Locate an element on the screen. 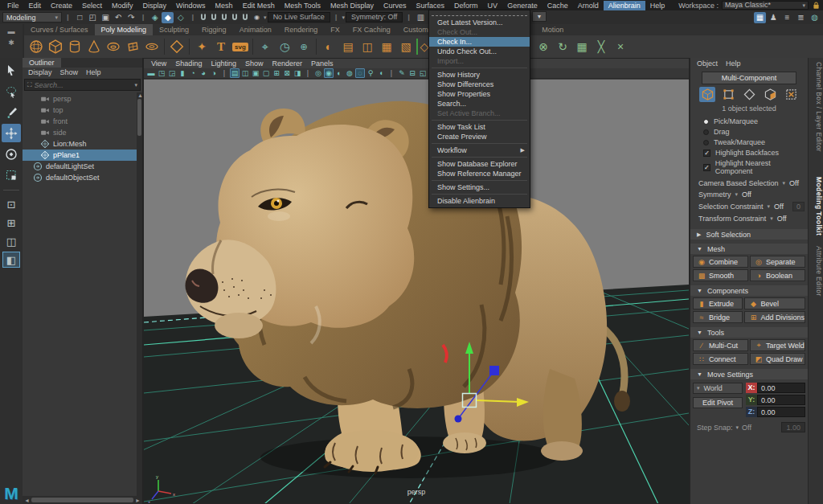 The height and width of the screenshot is (504, 823). tweak-marquee-radio: Tweak/Marquee is located at coordinates (749, 141).